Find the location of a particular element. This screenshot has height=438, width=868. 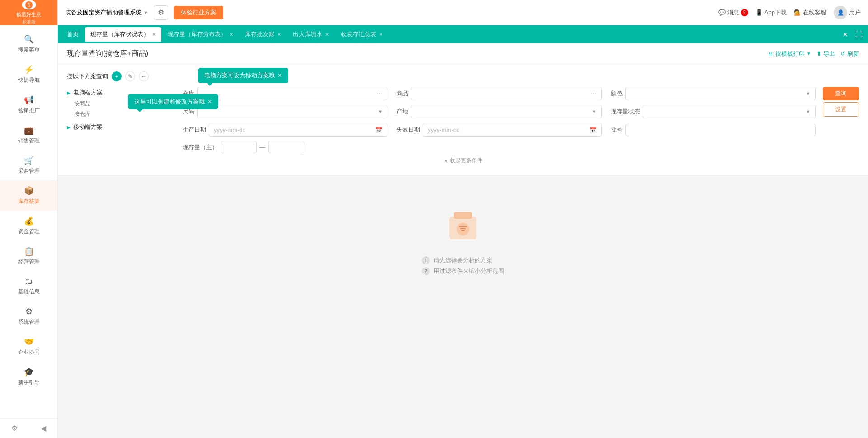

expiry-date-input: yyyy-mm-dd 📅 is located at coordinates (512, 130).